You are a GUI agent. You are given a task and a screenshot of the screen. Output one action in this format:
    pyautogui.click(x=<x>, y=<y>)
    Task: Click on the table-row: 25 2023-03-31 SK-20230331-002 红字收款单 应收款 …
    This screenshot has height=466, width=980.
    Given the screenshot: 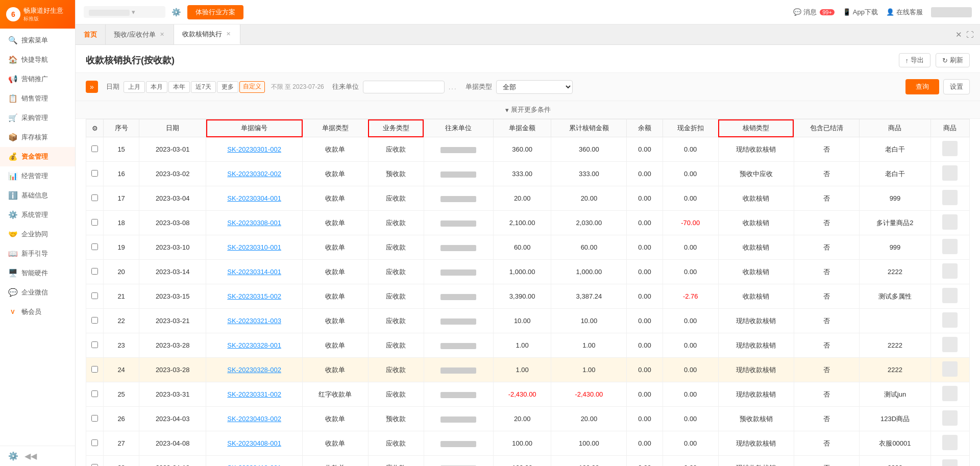 What is the action you would take?
    pyautogui.click(x=528, y=395)
    